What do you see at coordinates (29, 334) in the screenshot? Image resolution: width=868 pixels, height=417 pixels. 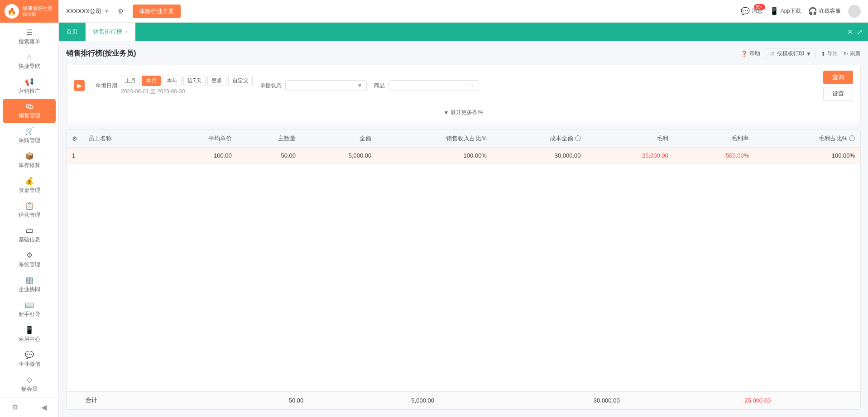 I see `sidebar-item-apps: 📱 应用中心` at bounding box center [29, 334].